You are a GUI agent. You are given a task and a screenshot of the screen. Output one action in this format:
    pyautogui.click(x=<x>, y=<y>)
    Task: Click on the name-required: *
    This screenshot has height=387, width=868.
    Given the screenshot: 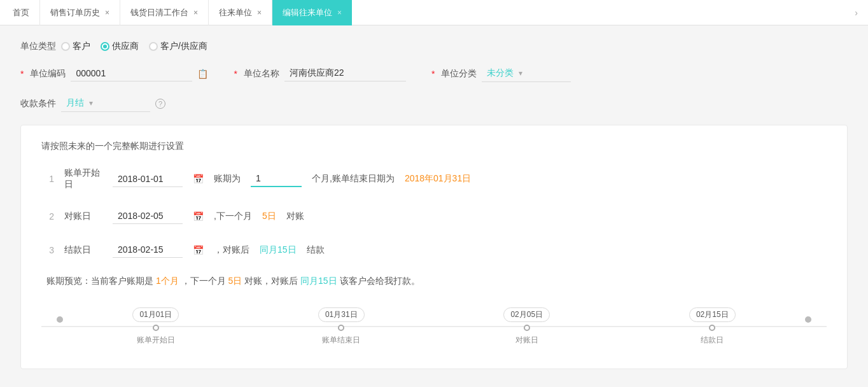 What is the action you would take?
    pyautogui.click(x=235, y=74)
    